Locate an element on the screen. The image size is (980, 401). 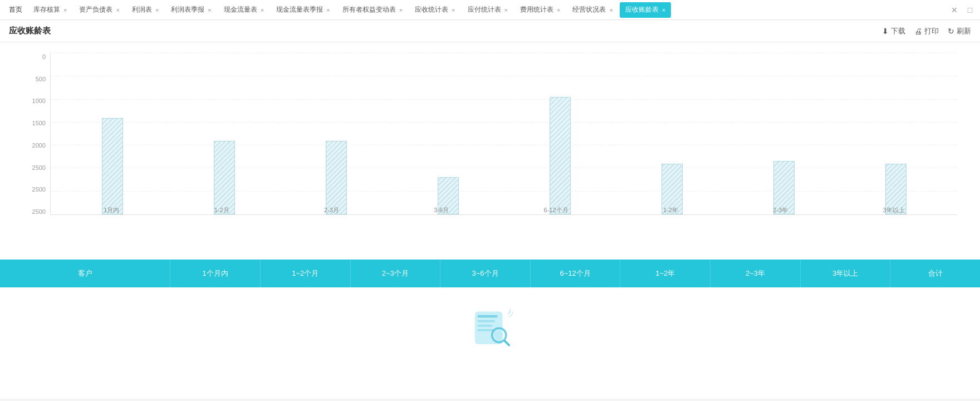
th-m1: 1个月内 is located at coordinates (215, 273).